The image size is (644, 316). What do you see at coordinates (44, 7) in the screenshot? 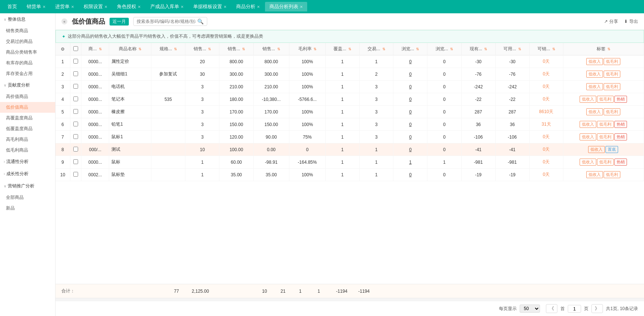
I see `close-sales-icon: ✕` at bounding box center [44, 7].